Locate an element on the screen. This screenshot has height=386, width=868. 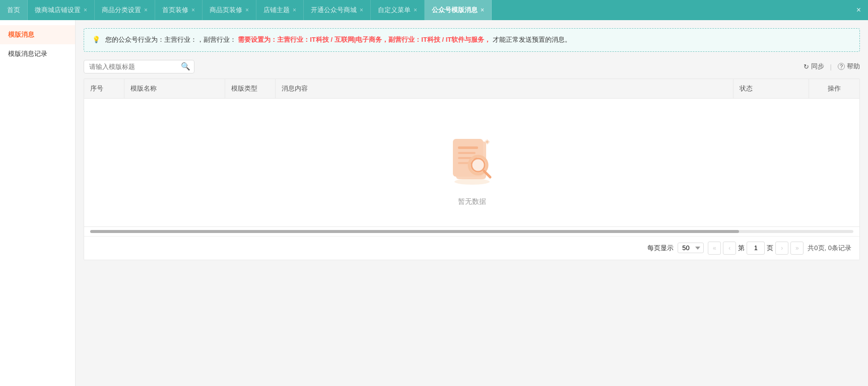
th-seq: 序号 is located at coordinates (104, 89).